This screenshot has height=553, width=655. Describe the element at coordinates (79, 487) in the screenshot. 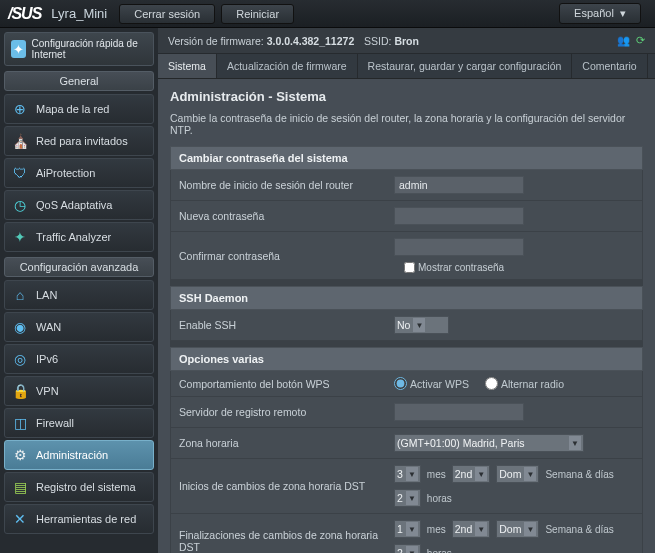

I see `sidebar-item-system-log: ▤Registro del sistema` at that location.